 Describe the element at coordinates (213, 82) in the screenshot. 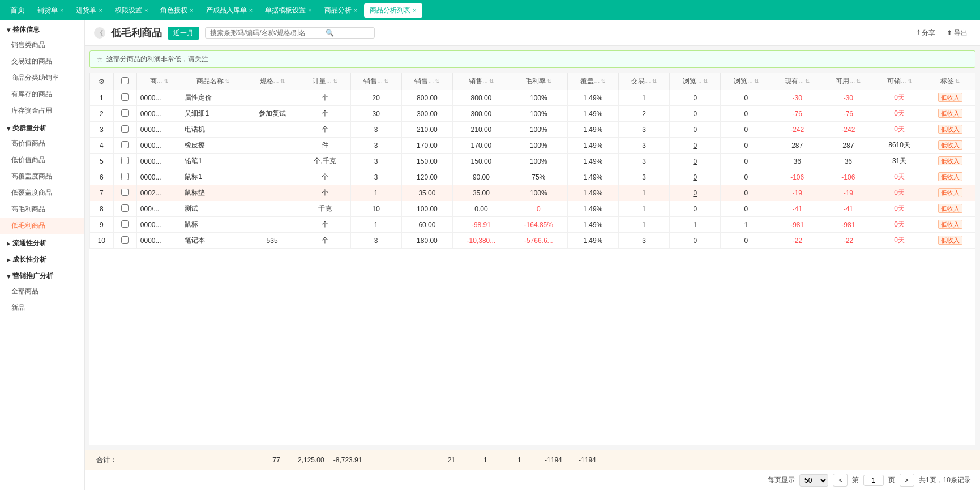

I see `col-name: 商品名称⇅` at that location.